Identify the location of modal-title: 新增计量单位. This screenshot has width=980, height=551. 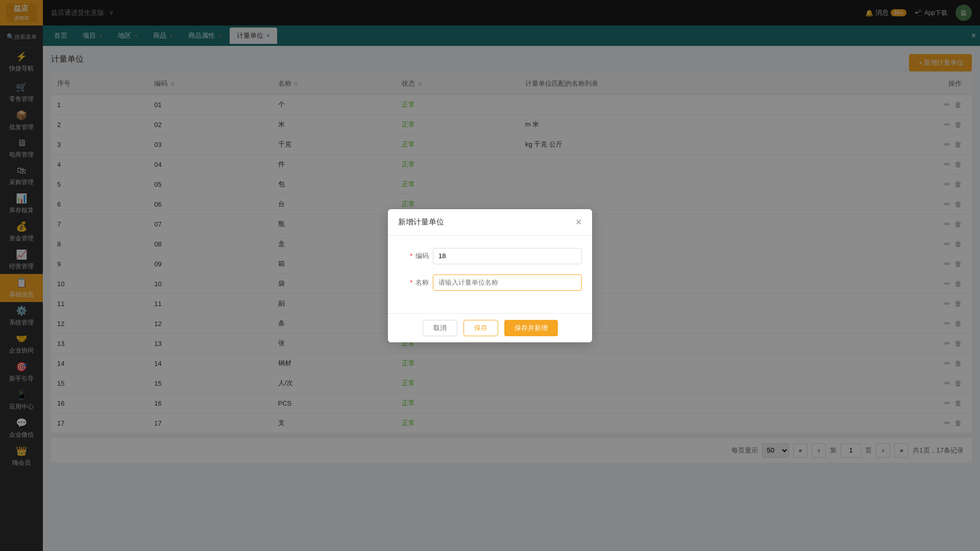
(421, 222).